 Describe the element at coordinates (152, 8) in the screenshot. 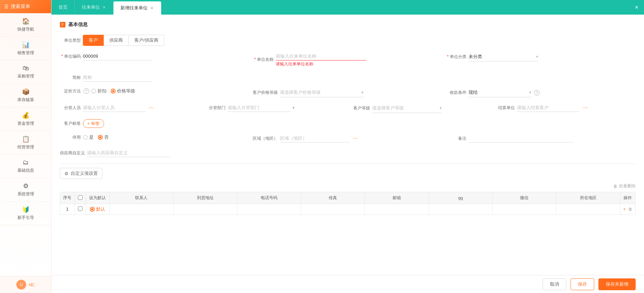

I see `tab-new-partner-close: ×` at that location.